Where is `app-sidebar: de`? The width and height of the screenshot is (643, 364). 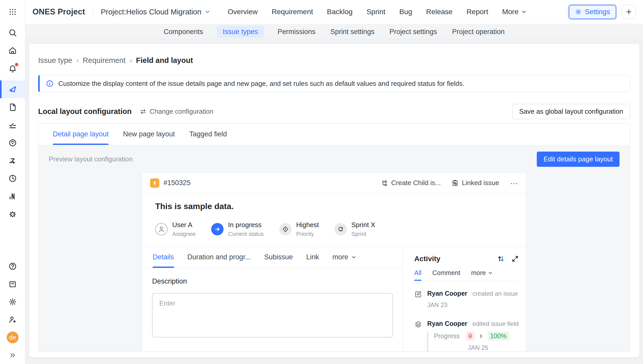 app-sidebar: de is located at coordinates (13, 182).